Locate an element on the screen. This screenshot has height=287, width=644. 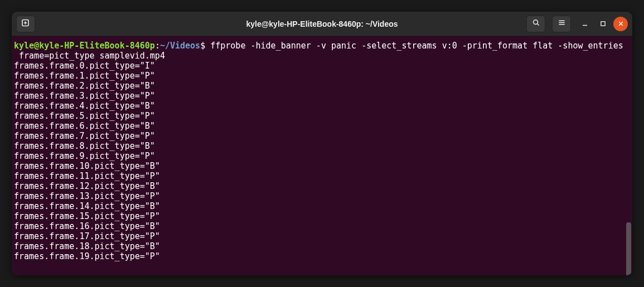
scrollbar-track is located at coordinates (629, 155).